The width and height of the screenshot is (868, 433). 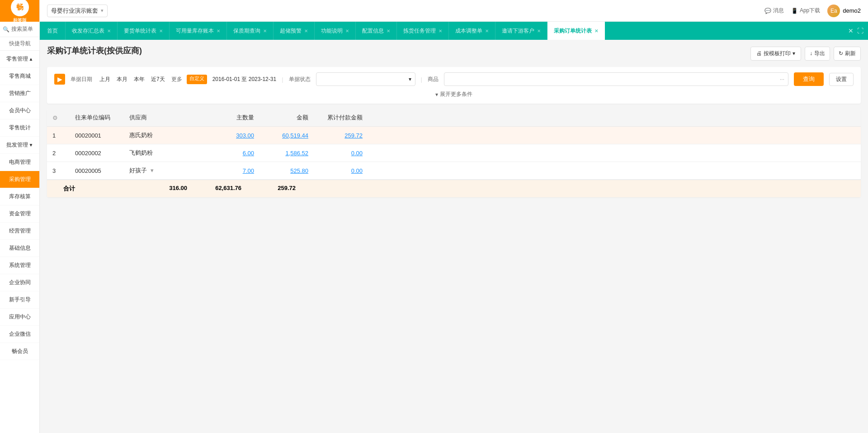 What do you see at coordinates (576, 31) in the screenshot?
I see `tab-purchase-order-stats: 采购订单统计表 ✕` at bounding box center [576, 31].